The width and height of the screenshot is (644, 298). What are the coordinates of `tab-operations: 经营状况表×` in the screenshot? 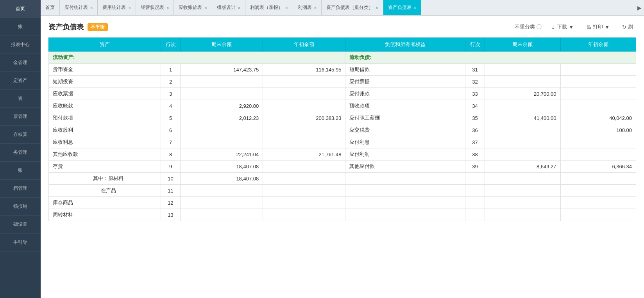 It's located at (155, 8).